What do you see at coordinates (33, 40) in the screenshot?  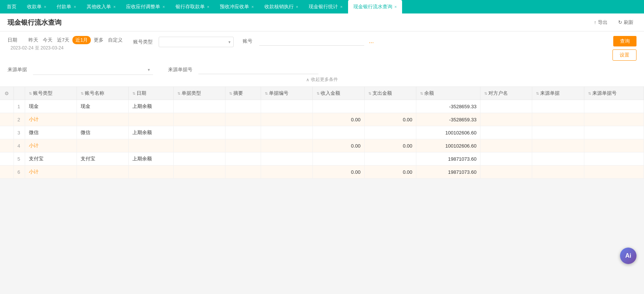 I see `date-opt-yesterday: 昨天` at bounding box center [33, 40].